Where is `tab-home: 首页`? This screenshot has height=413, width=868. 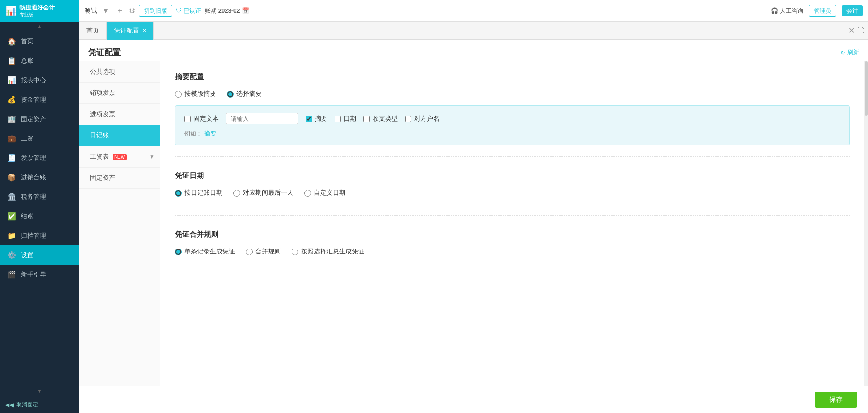
tab-home: 首页 is located at coordinates (93, 31).